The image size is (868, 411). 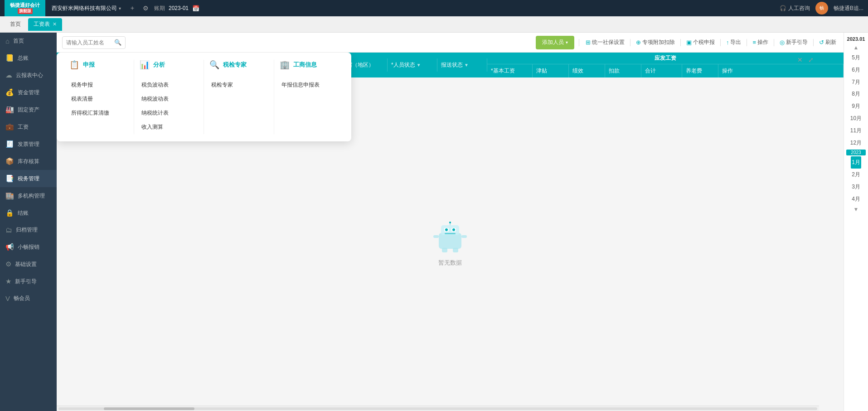 What do you see at coordinates (856, 119) in the screenshot?
I see `calendar-month-10月: 10月` at bounding box center [856, 119].